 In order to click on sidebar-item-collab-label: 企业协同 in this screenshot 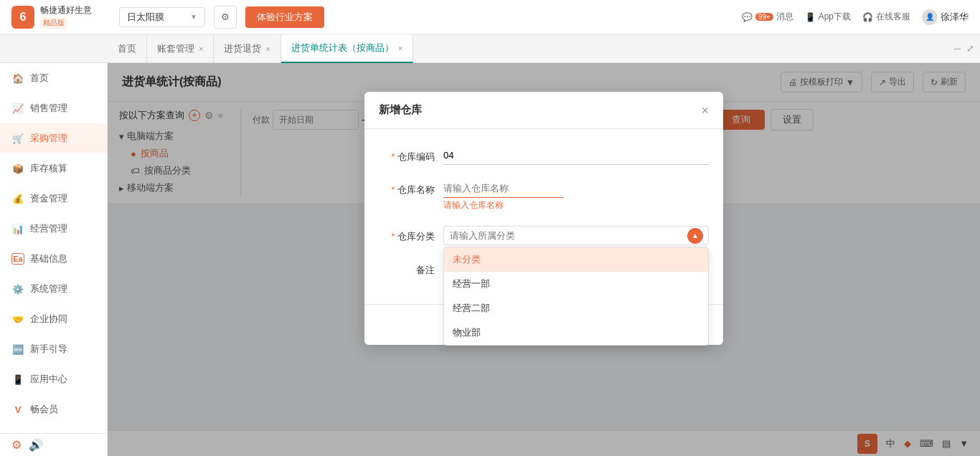, I will do `click(49, 319)`.